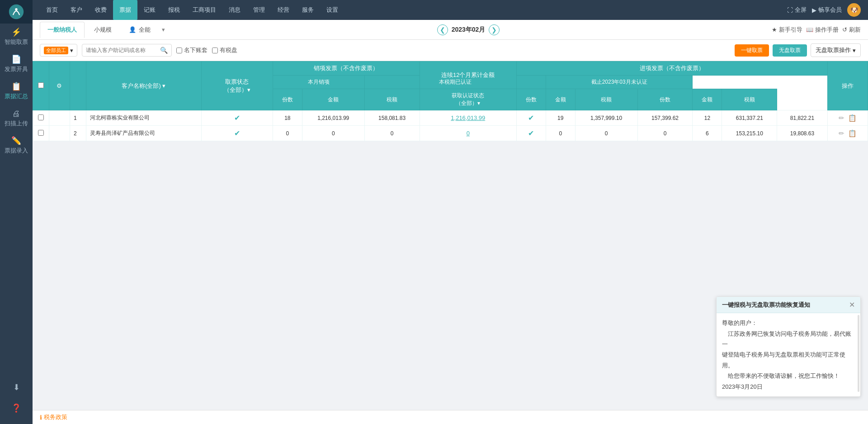 Image resolution: width=868 pixels, height=424 pixels. I want to click on under-name-checkbox, so click(179, 51).